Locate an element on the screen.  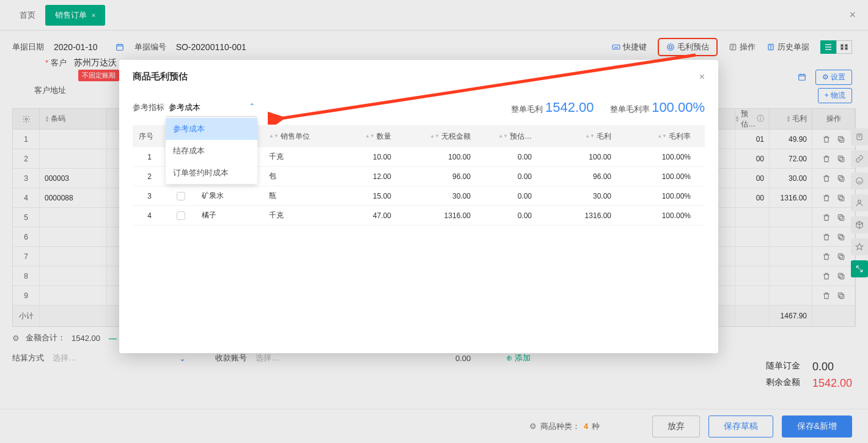
cell-qty: 10.00 is located at coordinates (367, 157).